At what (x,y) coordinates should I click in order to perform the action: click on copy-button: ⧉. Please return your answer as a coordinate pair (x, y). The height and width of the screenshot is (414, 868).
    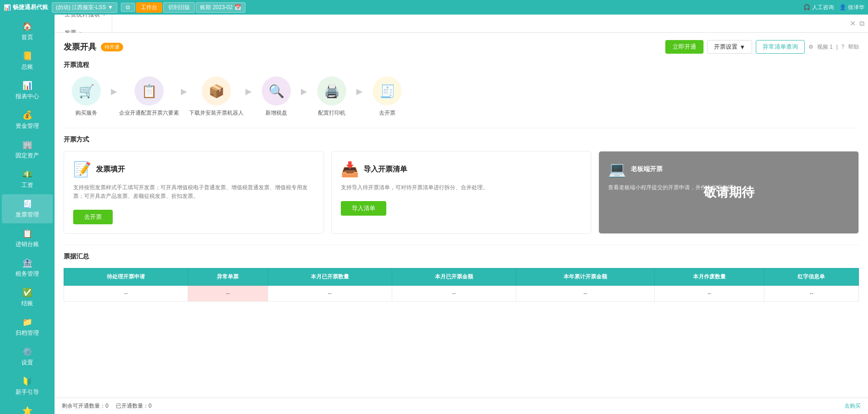
    Looking at the image, I should click on (128, 7).